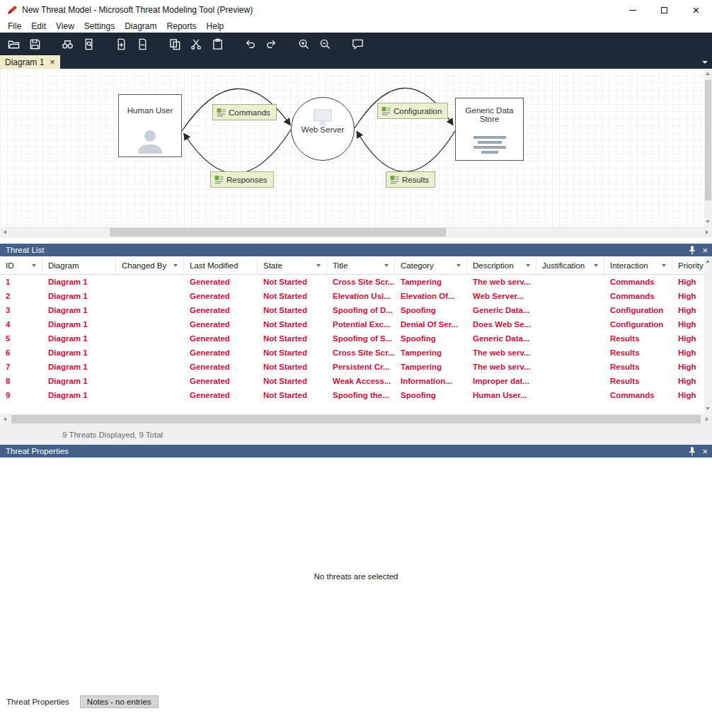 The height and width of the screenshot is (728, 712). Describe the element at coordinates (413, 110) in the screenshot. I see `flow-label-configuration: Configuration` at that location.